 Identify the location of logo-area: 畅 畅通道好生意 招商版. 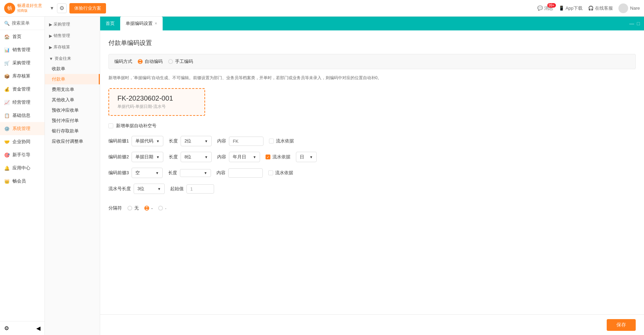
(25, 8).